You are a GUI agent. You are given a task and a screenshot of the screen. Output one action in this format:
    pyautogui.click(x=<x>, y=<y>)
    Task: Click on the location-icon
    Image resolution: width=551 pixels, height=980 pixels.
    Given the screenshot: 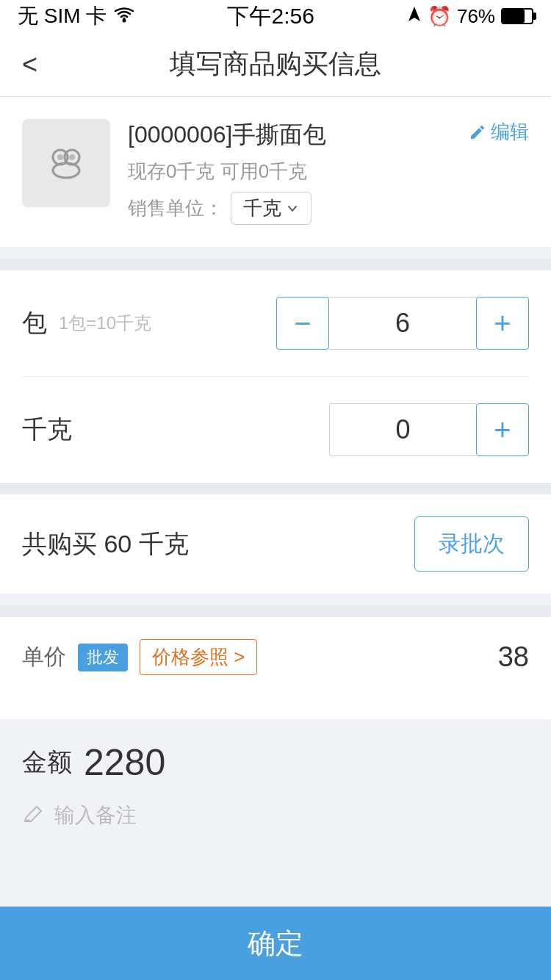 What is the action you would take?
    pyautogui.click(x=414, y=16)
    